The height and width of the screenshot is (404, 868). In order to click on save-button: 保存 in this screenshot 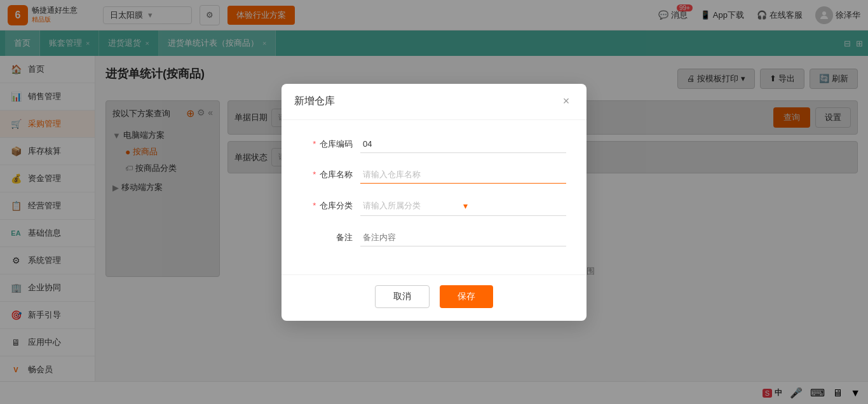, I will do `click(466, 297)`.